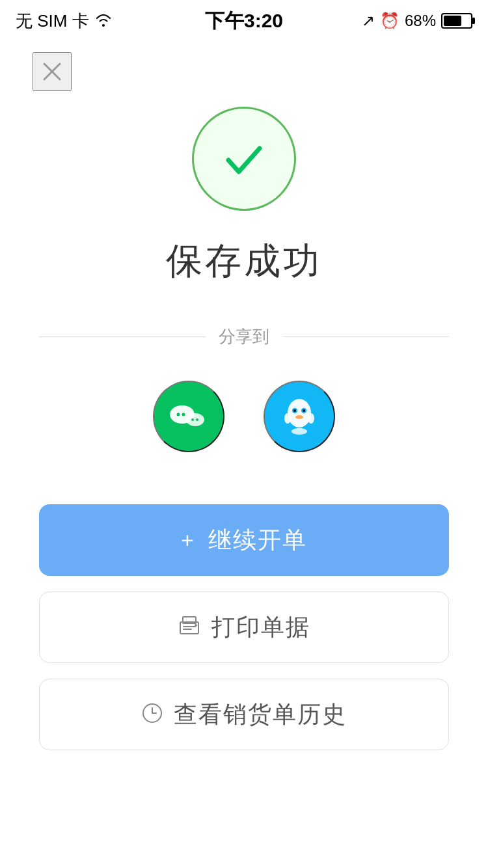 The height and width of the screenshot is (868, 488). I want to click on alarm-icon: ⏰, so click(390, 21).